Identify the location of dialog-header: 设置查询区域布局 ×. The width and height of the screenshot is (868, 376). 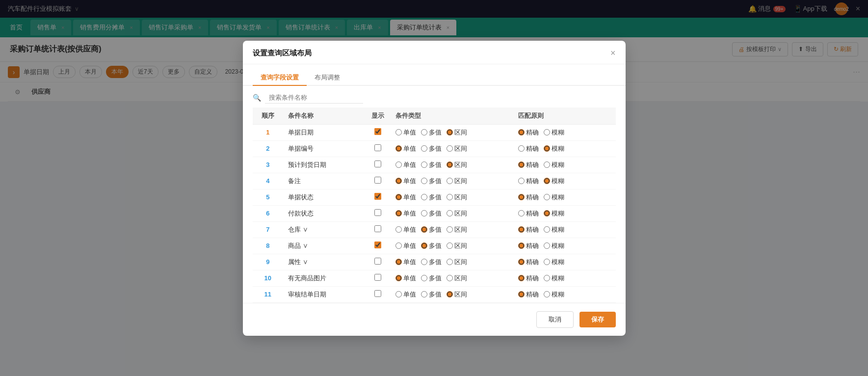
(434, 53).